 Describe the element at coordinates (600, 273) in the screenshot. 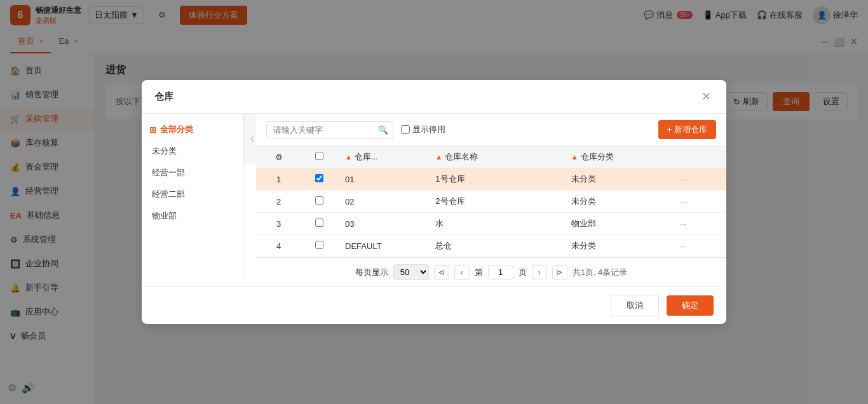

I see `total-info: 共1页, 4条记录` at that location.